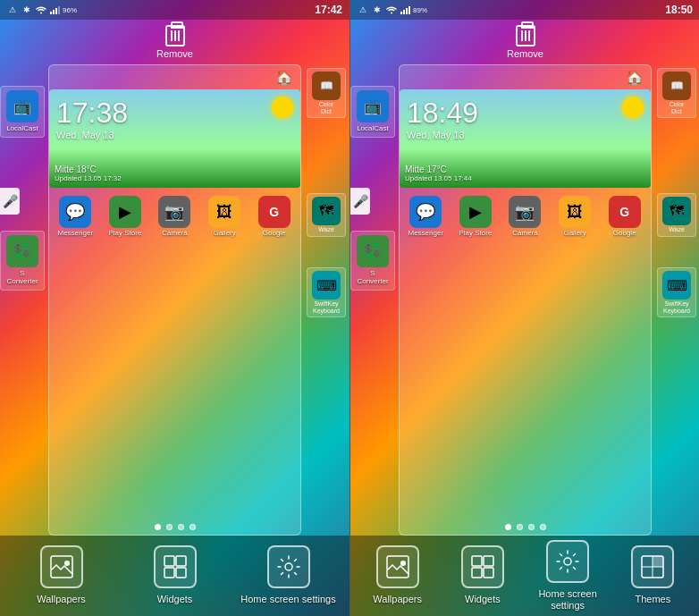 The image size is (699, 616). I want to click on playstore-icon-1: ▶, so click(125, 212).